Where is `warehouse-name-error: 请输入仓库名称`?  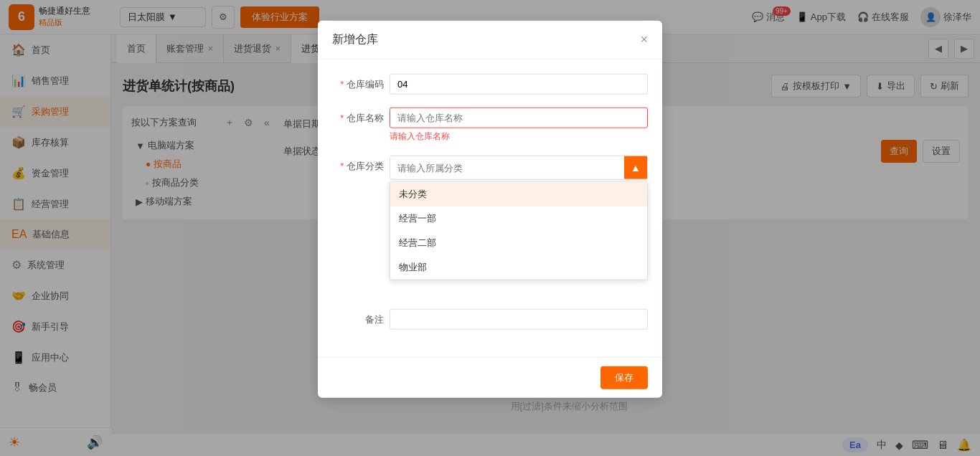 warehouse-name-error: 请输入仓库名称 is located at coordinates (519, 136).